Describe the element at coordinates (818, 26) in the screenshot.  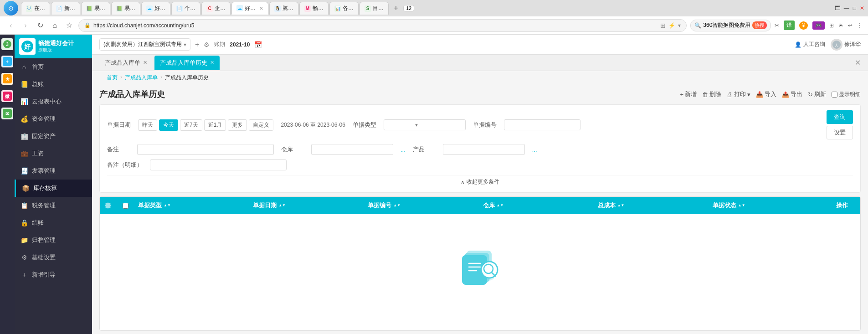
I see `game-icon: 🎮` at that location.